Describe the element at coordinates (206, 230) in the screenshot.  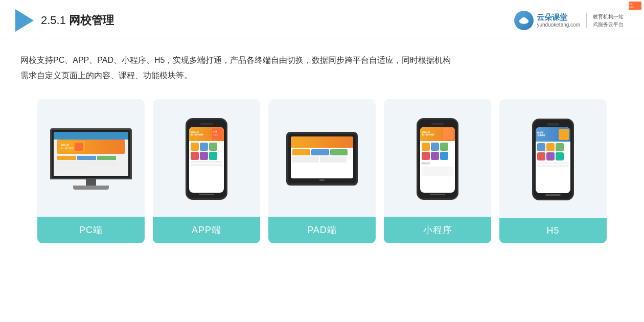
I see `card-app-label: APP端` at that location.